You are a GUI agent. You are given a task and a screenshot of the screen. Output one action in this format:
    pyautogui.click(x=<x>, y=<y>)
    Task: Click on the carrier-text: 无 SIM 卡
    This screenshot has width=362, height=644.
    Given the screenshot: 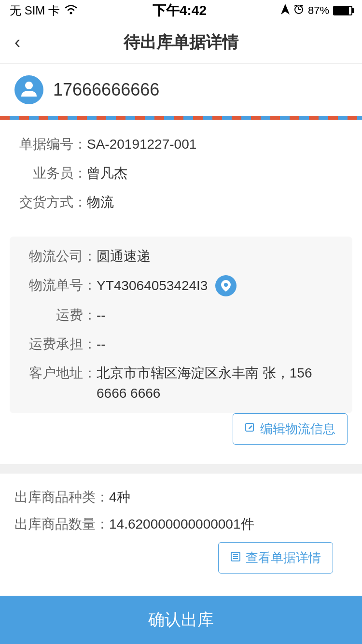 What is the action you would take?
    pyautogui.click(x=35, y=11)
    